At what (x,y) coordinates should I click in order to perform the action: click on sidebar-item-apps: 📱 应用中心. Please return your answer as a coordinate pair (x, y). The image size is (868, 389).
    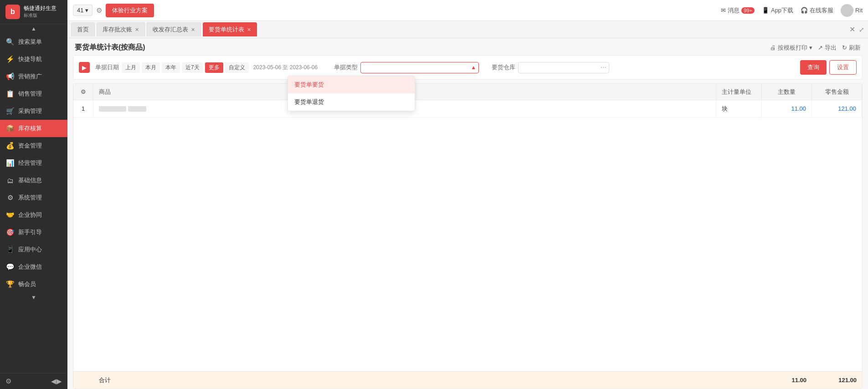
    Looking at the image, I should click on (34, 250).